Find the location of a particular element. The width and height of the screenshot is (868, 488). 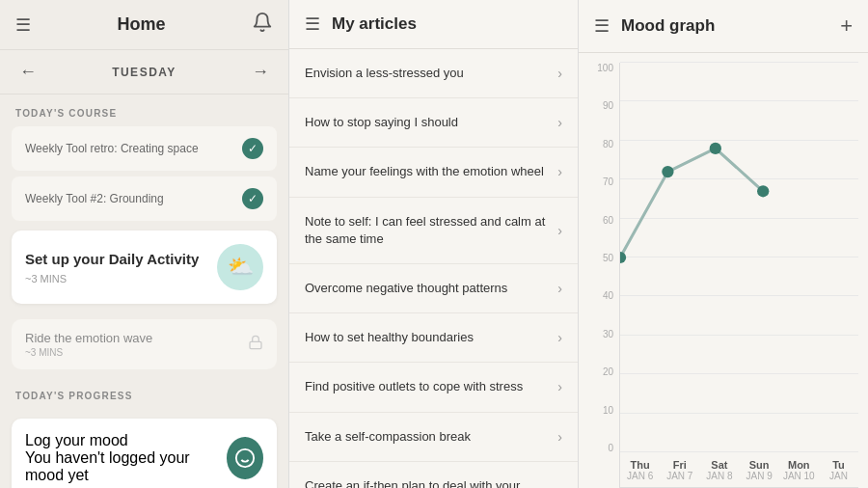

x-date-sat: JAN 8 is located at coordinates (719, 476).